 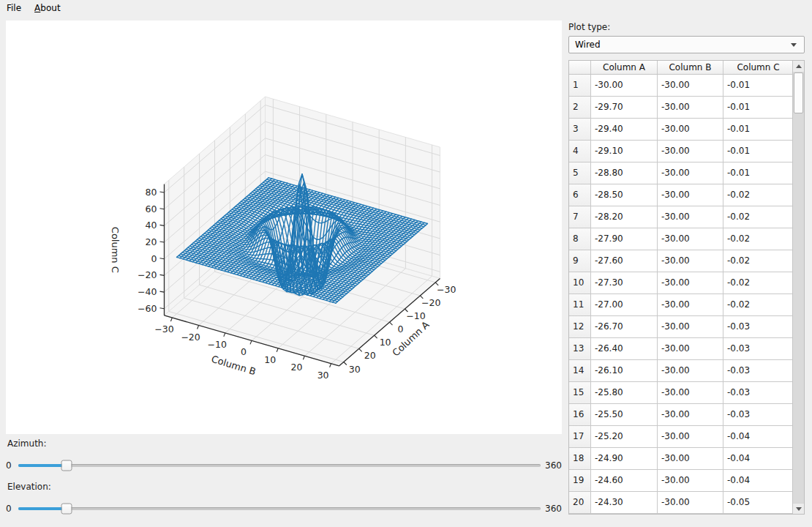 What do you see at coordinates (625, 481) in the screenshot?
I see `cell-column-a: -24.60` at bounding box center [625, 481].